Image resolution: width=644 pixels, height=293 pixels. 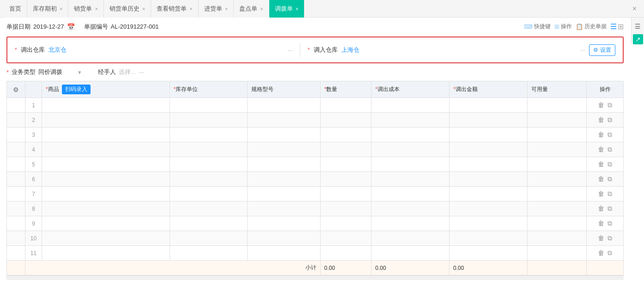 I want to click on delete-icon-3: 🗑, so click(x=601, y=134).